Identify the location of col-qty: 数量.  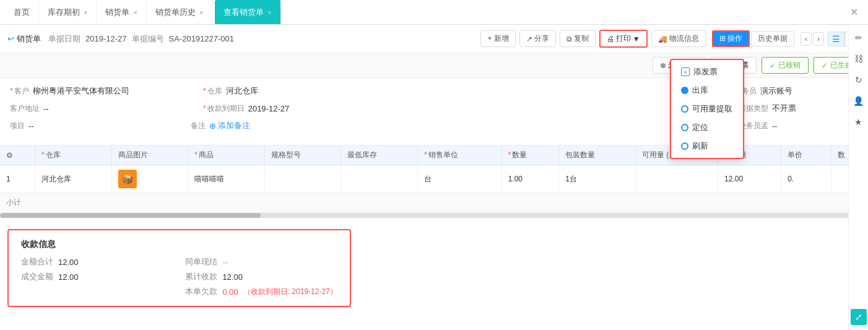
(530, 155).